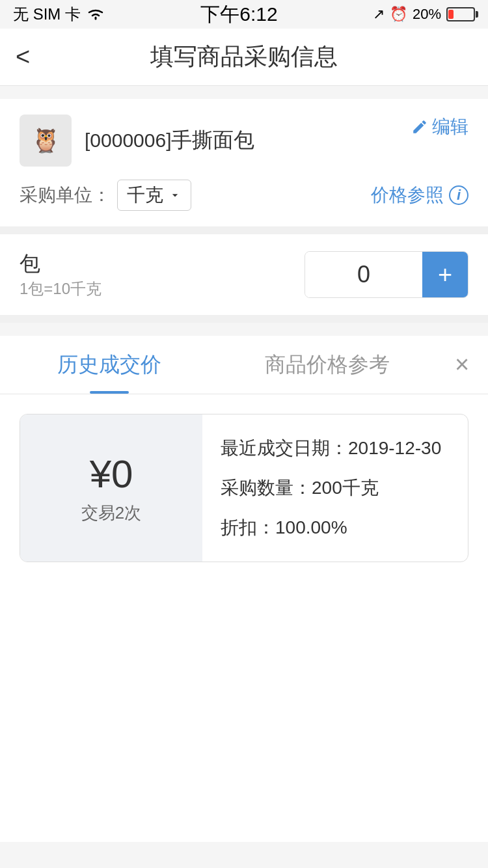 The width and height of the screenshot is (488, 868). I want to click on product-id: [0000006], so click(128, 141).